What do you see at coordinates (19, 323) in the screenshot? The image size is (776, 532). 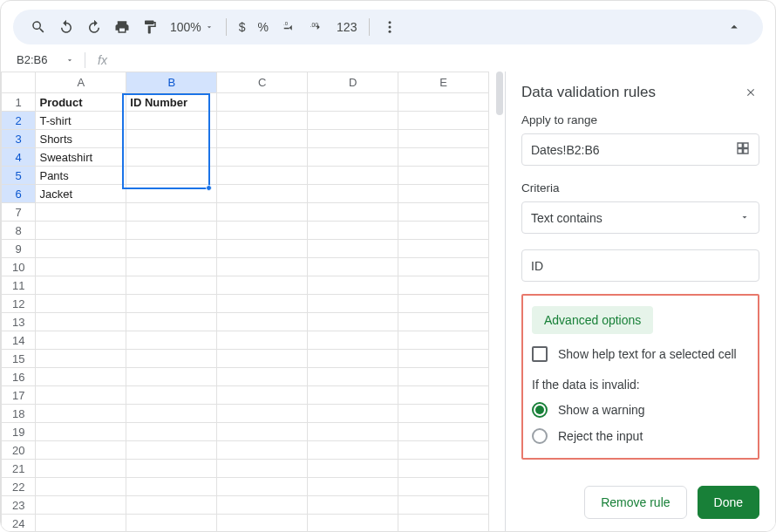 I see `row-header: 13` at bounding box center [19, 323].